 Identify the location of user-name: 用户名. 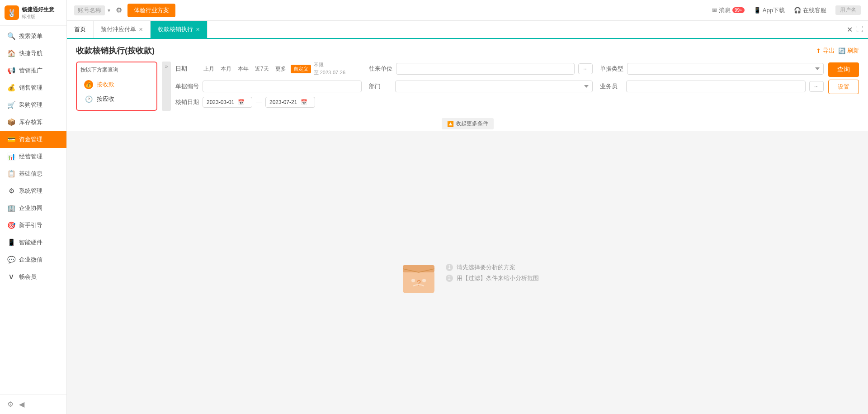
(848, 10).